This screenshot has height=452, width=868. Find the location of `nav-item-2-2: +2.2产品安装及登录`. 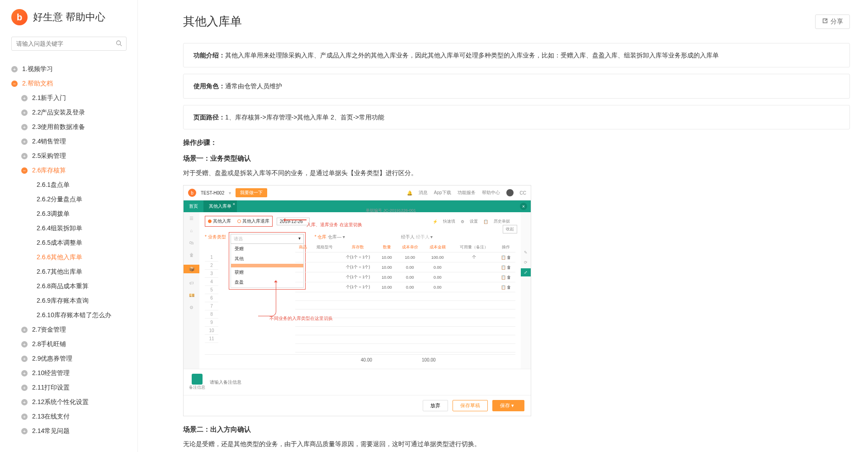

nav-item-2-2: +2.2产品安装及登录 is located at coordinates (74, 113).